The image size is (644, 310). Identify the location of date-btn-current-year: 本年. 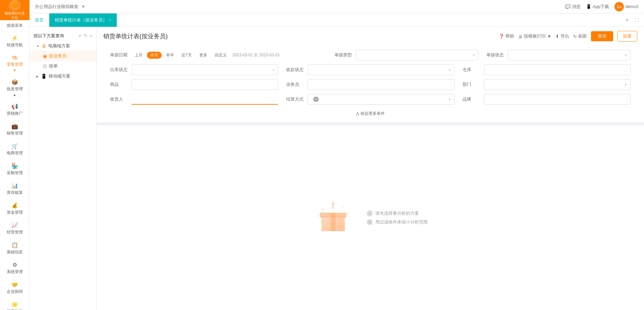
(170, 55).